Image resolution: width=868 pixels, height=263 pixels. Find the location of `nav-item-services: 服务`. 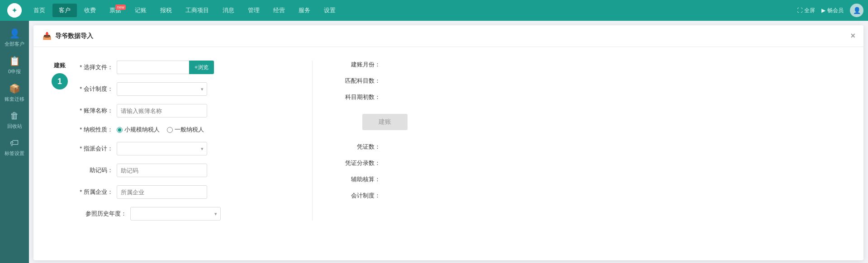

nav-item-services: 服务 is located at coordinates (304, 10).